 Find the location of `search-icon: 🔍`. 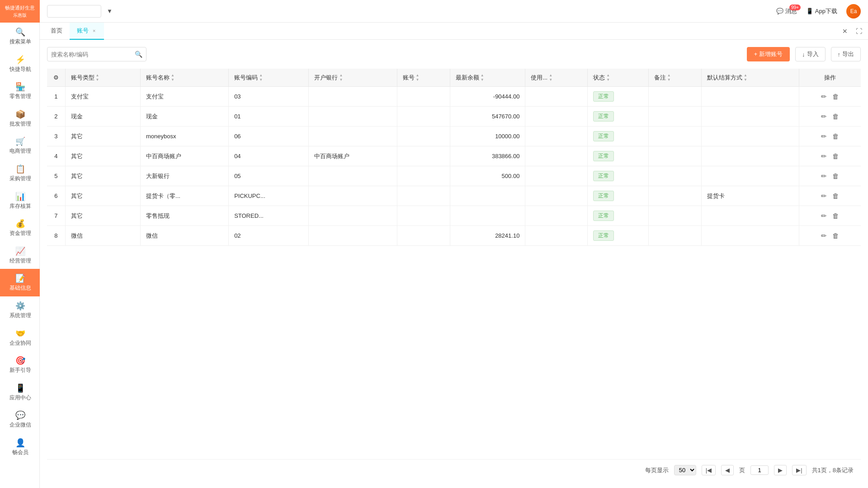

search-icon: 🔍 is located at coordinates (138, 54).